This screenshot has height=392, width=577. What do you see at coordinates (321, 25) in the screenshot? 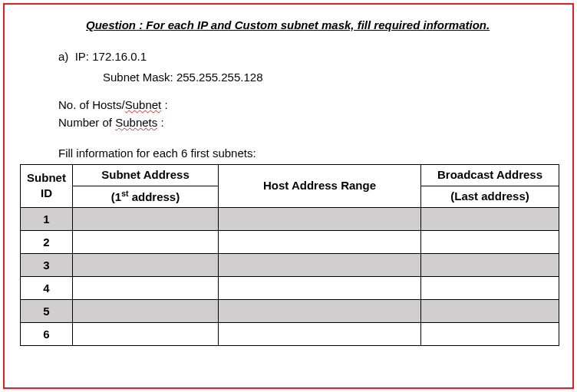
I see `question-heading: Question : For each IP and Custom subnet…` at bounding box center [321, 25].